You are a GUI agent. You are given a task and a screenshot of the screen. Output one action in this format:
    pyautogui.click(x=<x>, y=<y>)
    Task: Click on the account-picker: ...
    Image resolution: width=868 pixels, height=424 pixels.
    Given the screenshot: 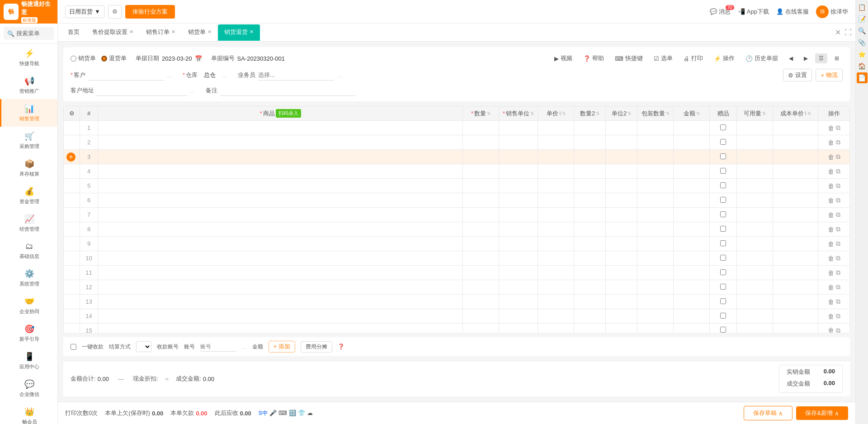 What is the action you would take?
    pyautogui.click(x=244, y=347)
    